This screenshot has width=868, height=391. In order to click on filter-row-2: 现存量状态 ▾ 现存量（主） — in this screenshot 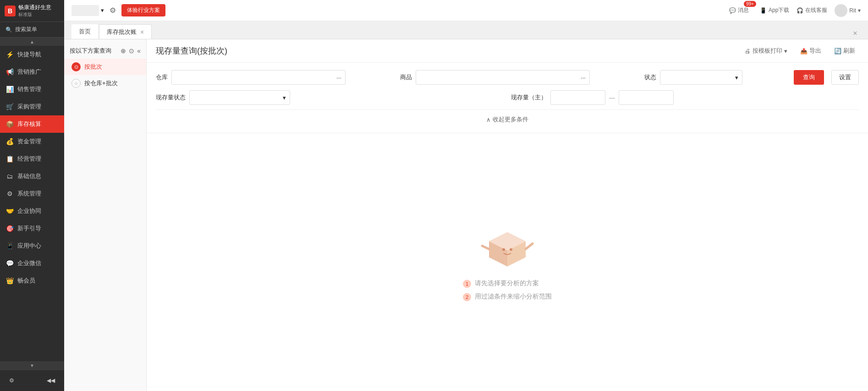, I will do `click(507, 98)`.